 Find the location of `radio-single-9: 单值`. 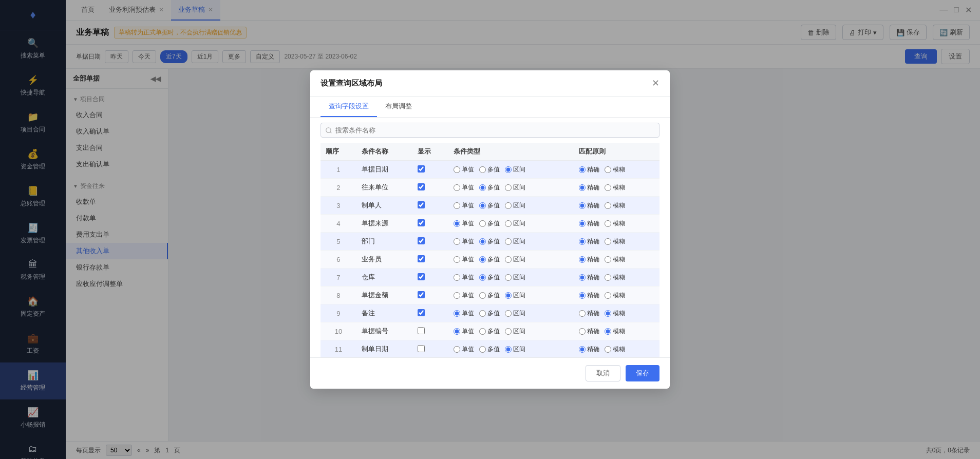

radio-single-9: 单值 is located at coordinates (464, 313).